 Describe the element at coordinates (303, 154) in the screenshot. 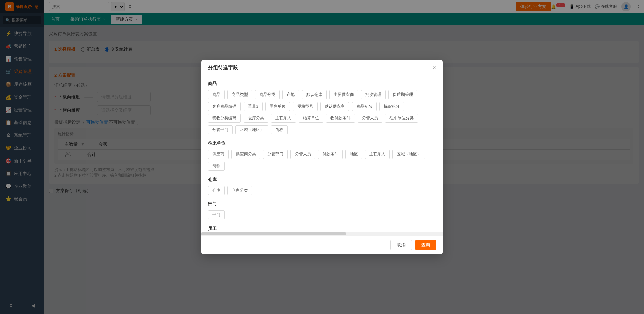

I see `field-tag-1-3: 分管人员` at that location.